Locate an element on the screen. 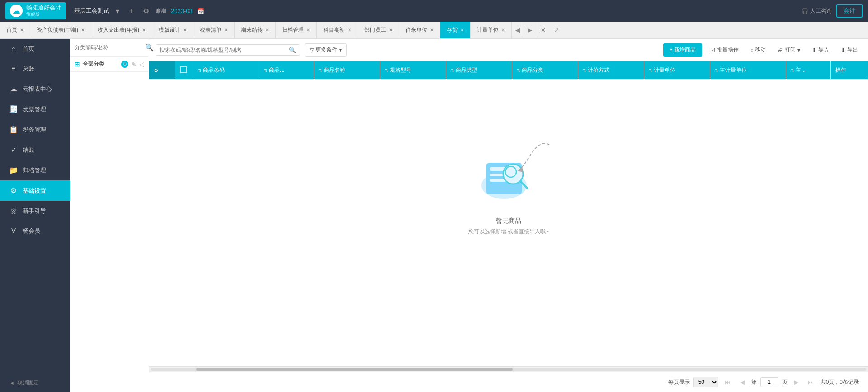 This screenshot has width=868, height=392. sidebar-item-settings: ⚙ 基础设置 is located at coordinates (35, 191).